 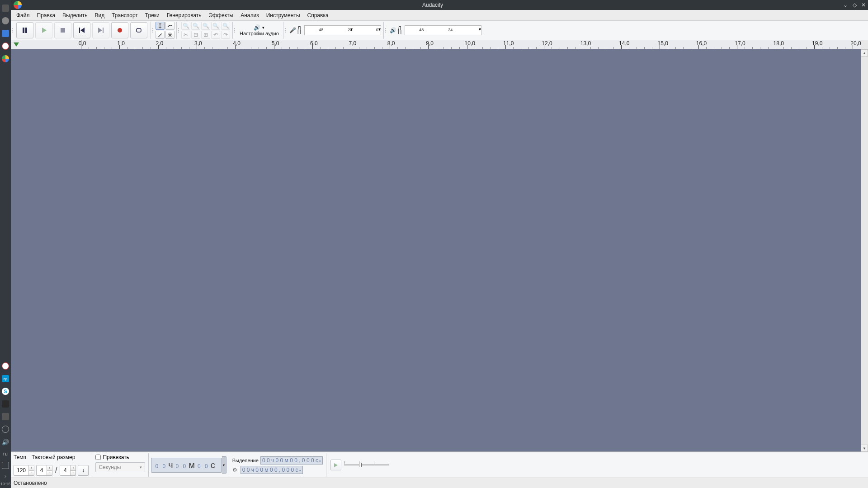 I want to click on play-meter-channels: ЛП, so click(x=401, y=30).